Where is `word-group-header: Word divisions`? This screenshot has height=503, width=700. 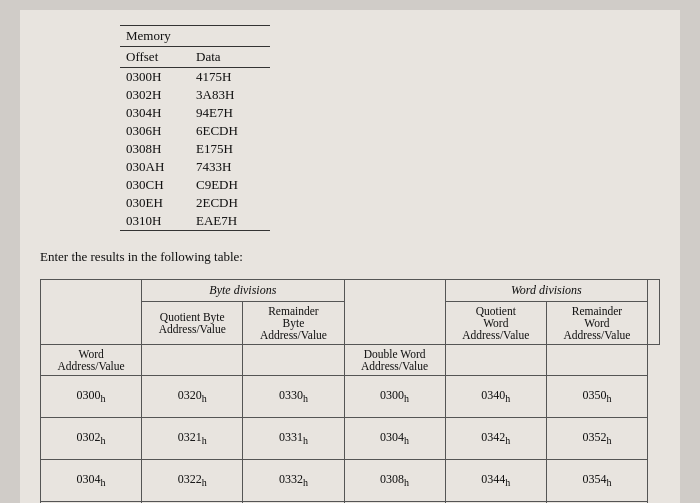 word-group-header: Word divisions is located at coordinates (546, 291).